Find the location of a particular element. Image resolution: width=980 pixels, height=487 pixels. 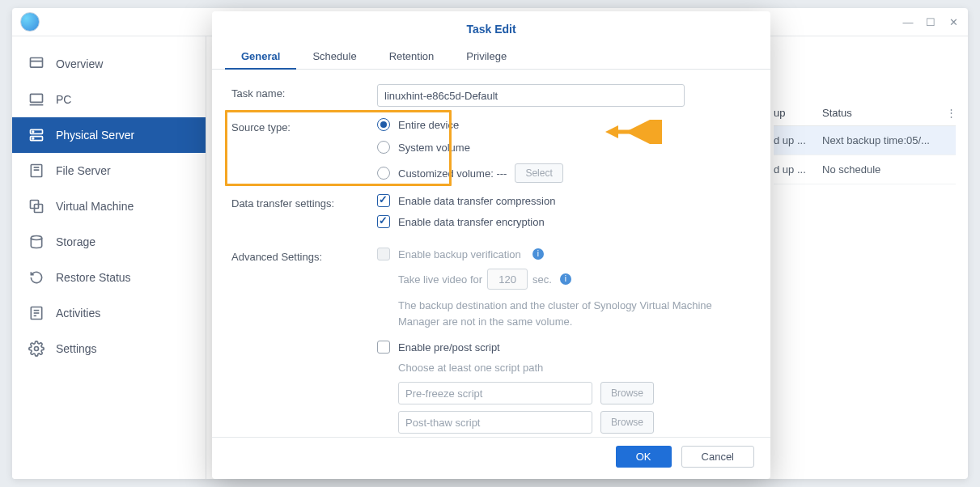

live-video-seconds-input is located at coordinates (507, 279).